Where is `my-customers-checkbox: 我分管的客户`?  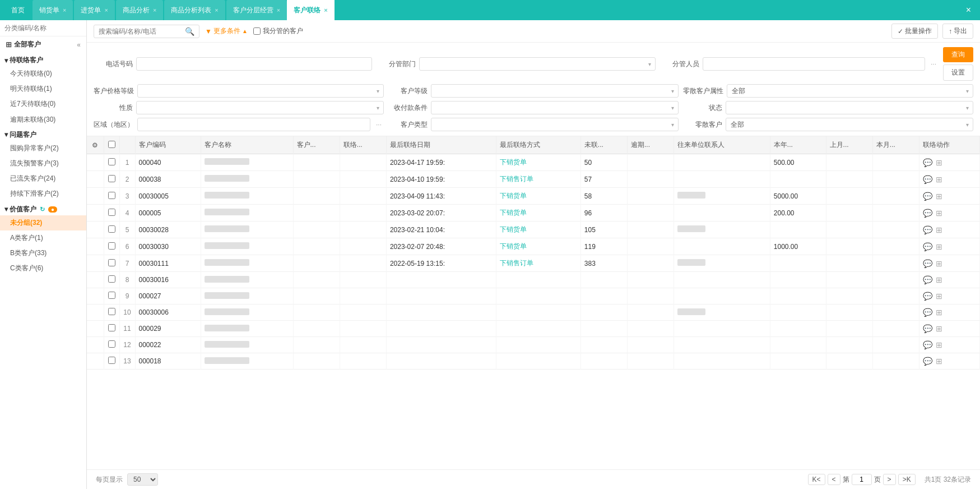
my-customers-checkbox: 我分管的客户 is located at coordinates (278, 31).